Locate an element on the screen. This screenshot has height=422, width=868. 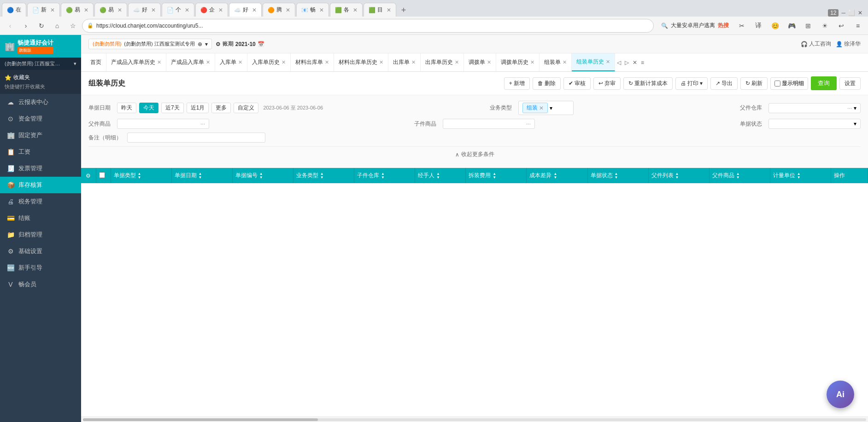
business-type-tag-close: ✕ is located at coordinates (541, 108).